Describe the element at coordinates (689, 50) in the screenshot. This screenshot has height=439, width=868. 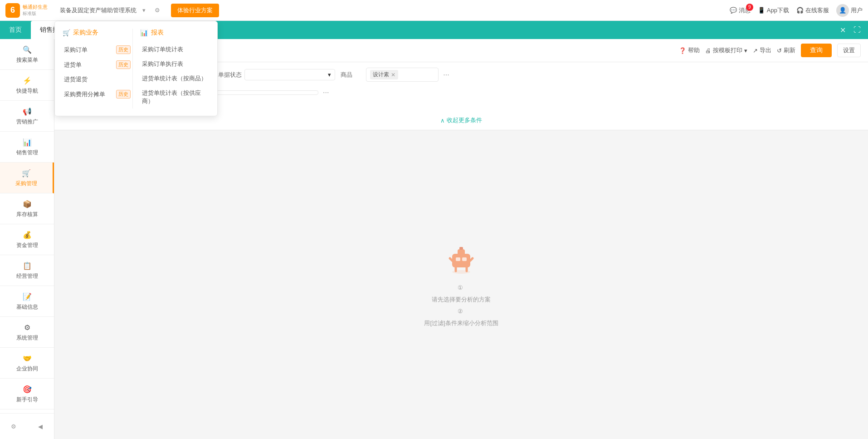
I see `help-button: ❓ 帮助` at that location.